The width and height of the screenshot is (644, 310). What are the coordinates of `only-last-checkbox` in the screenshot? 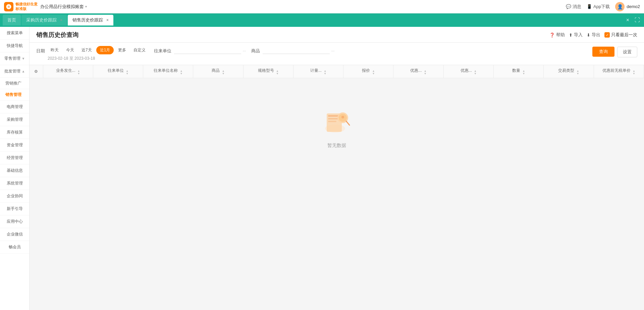 It's located at (607, 35).